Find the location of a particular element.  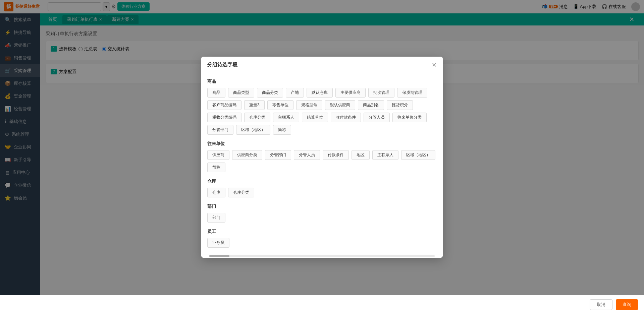

field-tags-partner: 供应商 供应商分类 分管部门 分管人员 付款条件 地区 主联系人 区域（地区） … is located at coordinates (322, 161).